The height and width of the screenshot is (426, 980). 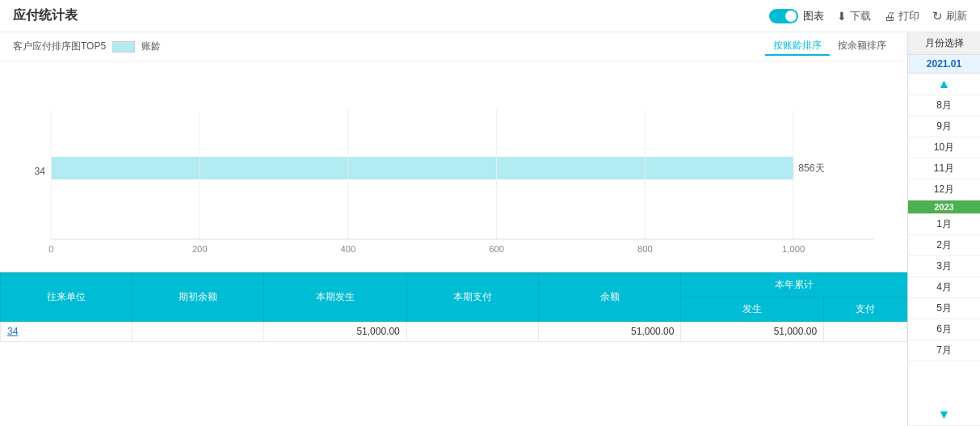 I want to click on chart-legend: 客户应付排序图TOP5 账龄, so click(x=87, y=47).